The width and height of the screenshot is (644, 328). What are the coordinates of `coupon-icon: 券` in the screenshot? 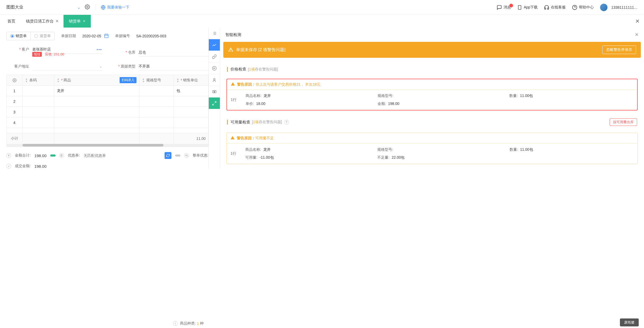 It's located at (62, 156).